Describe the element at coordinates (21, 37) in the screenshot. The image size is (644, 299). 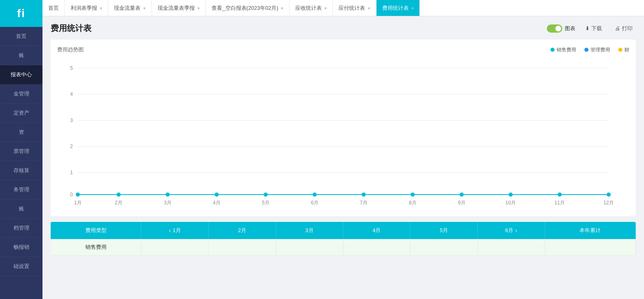
I see `sidebar-item-home: 首页` at that location.